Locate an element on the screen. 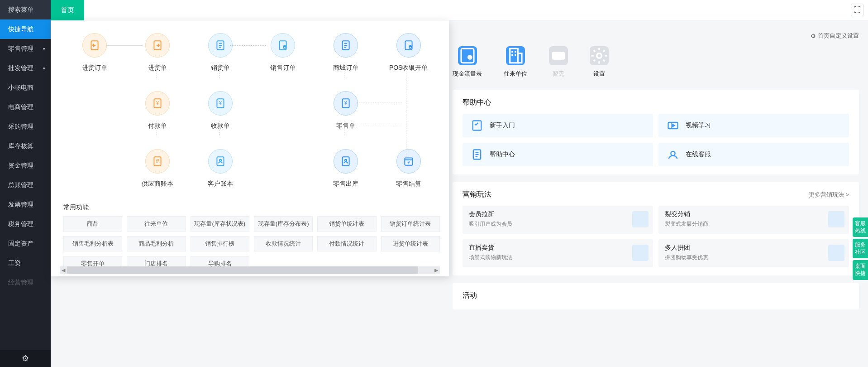 The image size is (868, 367). common-btn: 收款情况统计 is located at coordinates (283, 244).